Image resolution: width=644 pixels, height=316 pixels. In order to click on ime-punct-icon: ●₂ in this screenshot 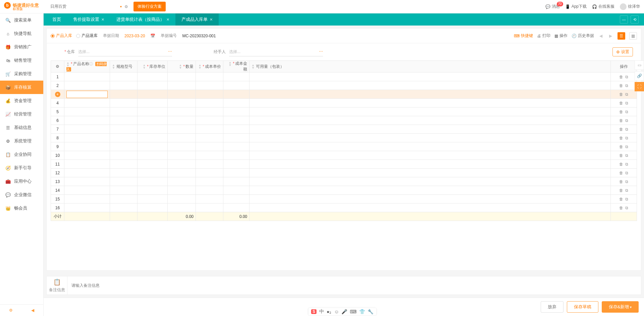, I will do `click(329, 312)`.